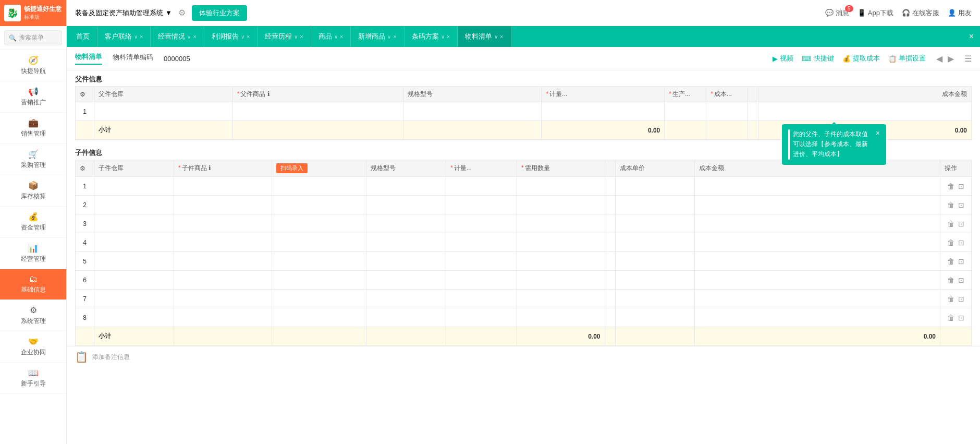 Image resolution: width=980 pixels, height=444 pixels. What do you see at coordinates (33, 97) in the screenshot?
I see `sidebar-item-marketing: 📢 营销推广` at bounding box center [33, 97].